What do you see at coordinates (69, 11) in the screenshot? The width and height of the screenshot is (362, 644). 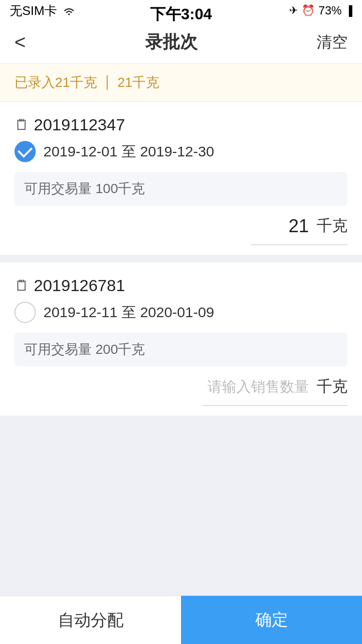 I see `wifi-icon` at bounding box center [69, 11].